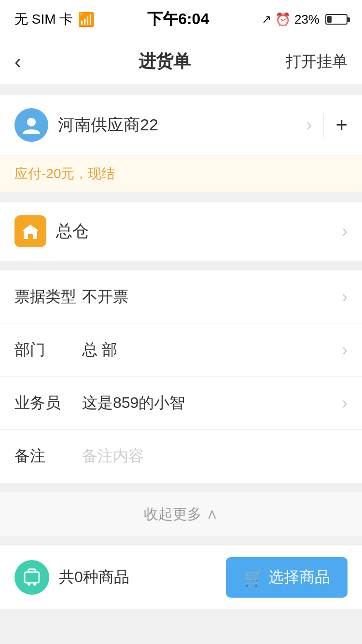 This screenshot has width=362, height=644. What do you see at coordinates (181, 231) in the screenshot?
I see `warehouse-section: 总仓 ›` at bounding box center [181, 231].